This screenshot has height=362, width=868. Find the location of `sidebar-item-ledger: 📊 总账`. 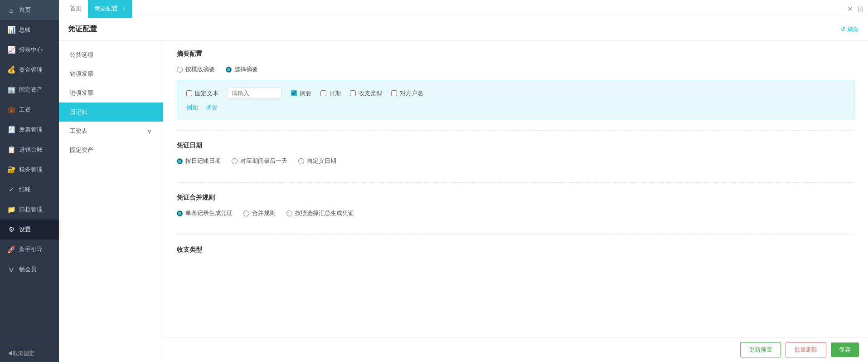

sidebar-item-ledger: 📊 总账 is located at coordinates (29, 30).